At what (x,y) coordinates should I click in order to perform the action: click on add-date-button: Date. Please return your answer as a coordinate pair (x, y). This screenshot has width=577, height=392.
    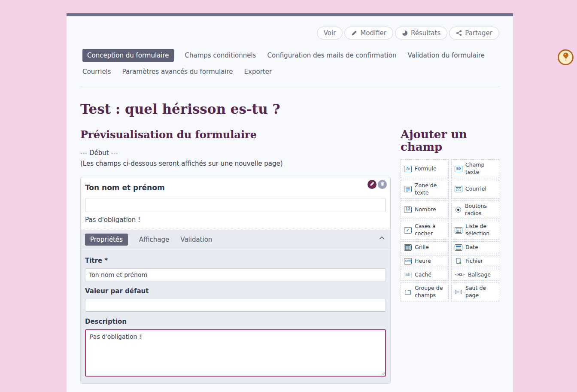
    Looking at the image, I should click on (475, 247).